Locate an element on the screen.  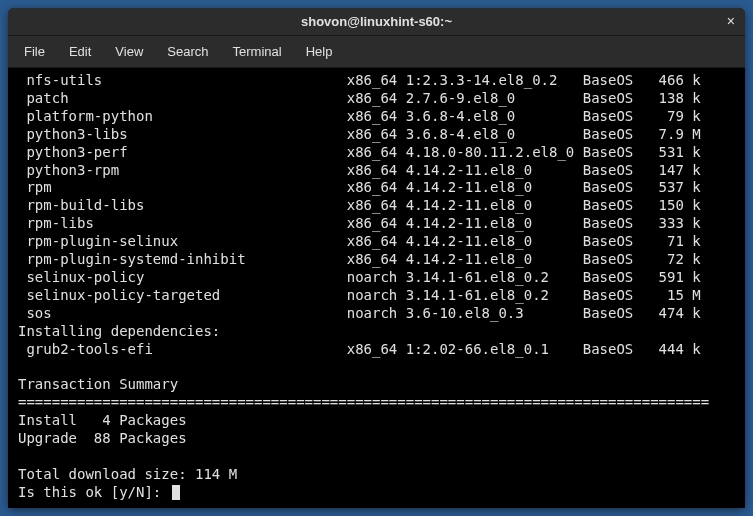
menubar: File Edit View Search Terminal Help is located at coordinates (376, 52).